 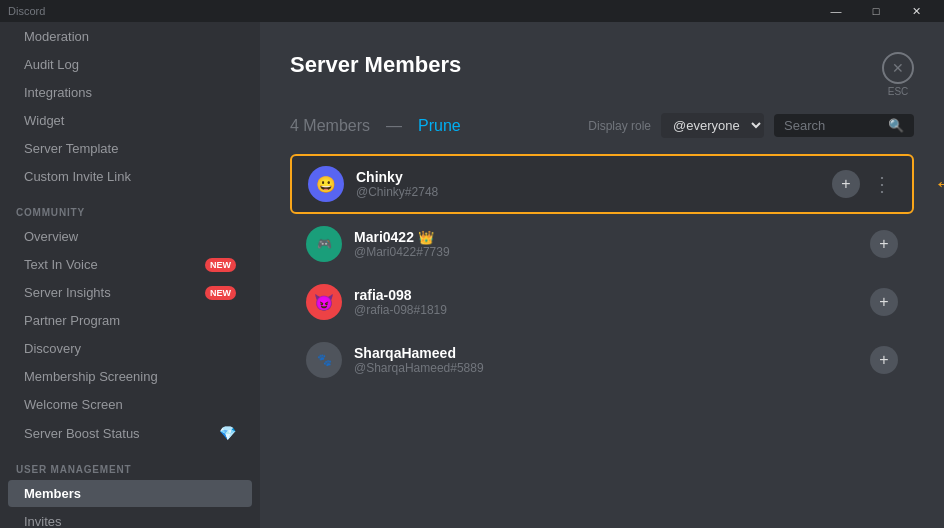 I want to click on member-name: Chinky, so click(x=588, y=177).